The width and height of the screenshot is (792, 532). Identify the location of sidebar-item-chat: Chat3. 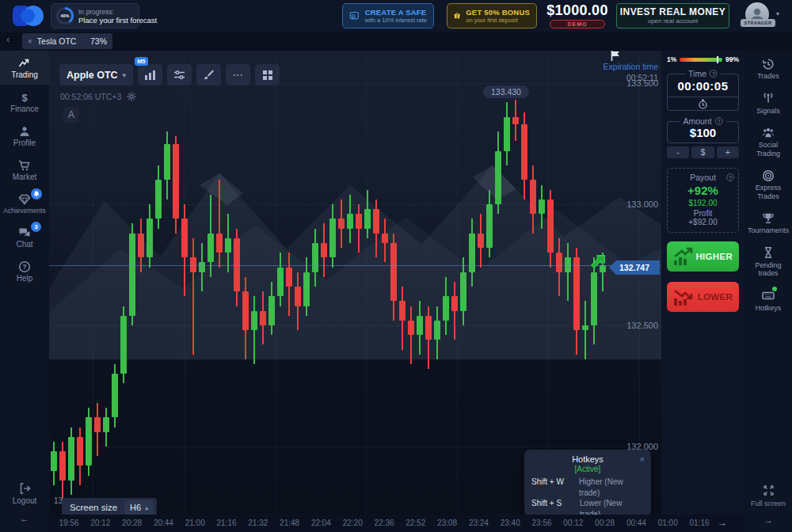
(25, 238).